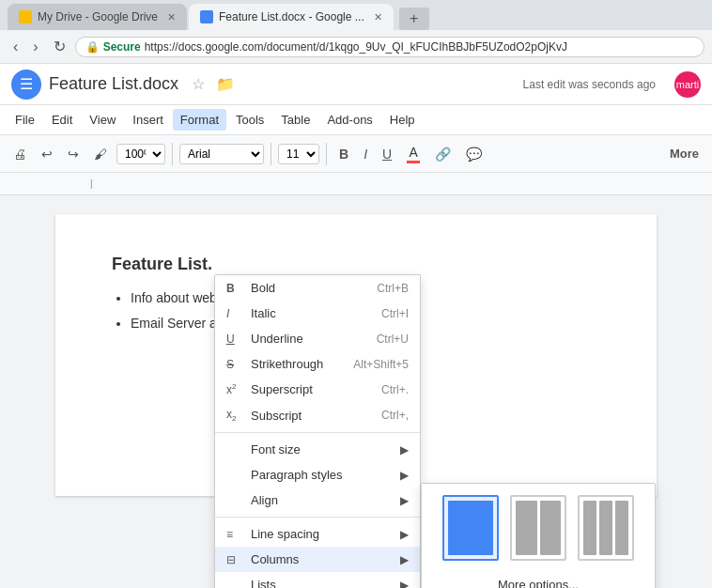 The width and height of the screenshot is (712, 588). Describe the element at coordinates (15, 47) in the screenshot. I see `back-button: ‹` at that location.